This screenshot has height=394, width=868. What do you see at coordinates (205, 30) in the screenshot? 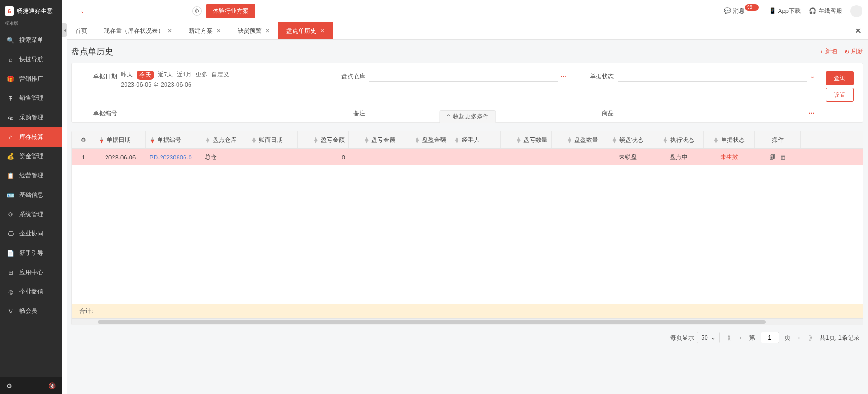
I see `tab: 新建方案✕` at bounding box center [205, 30].